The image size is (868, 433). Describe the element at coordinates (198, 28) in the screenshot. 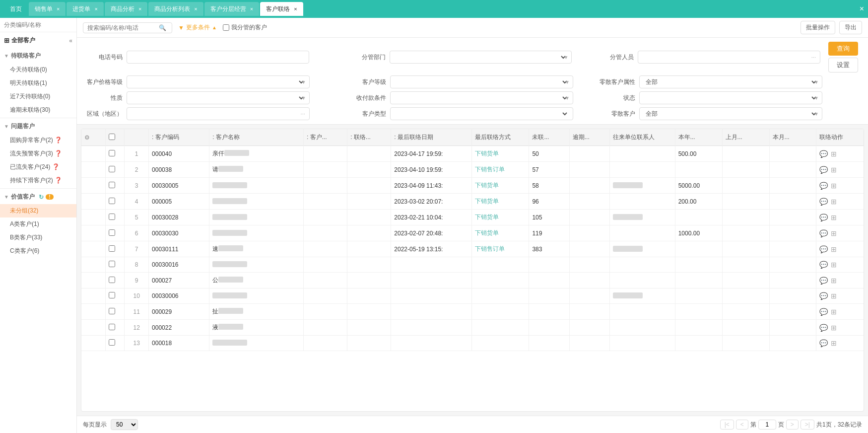

I see `more-conditions-btn: ▼ 更多条件 ▲` at that location.